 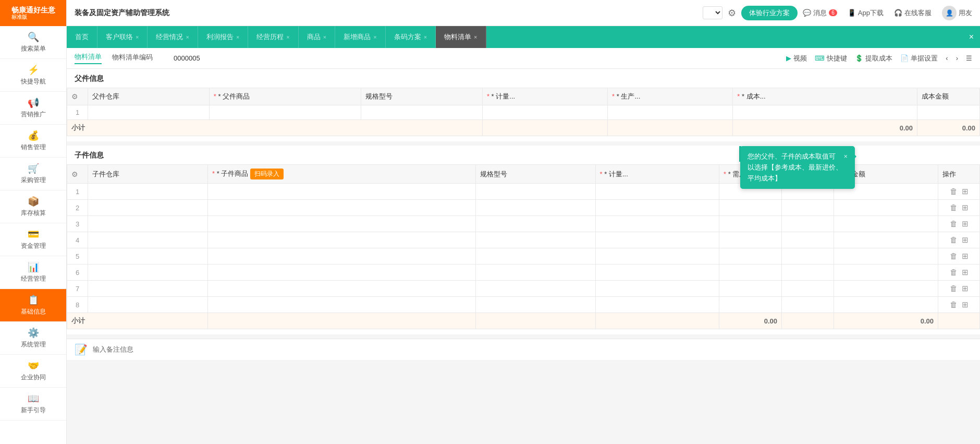 I want to click on parent-product-cell, so click(x=285, y=113).